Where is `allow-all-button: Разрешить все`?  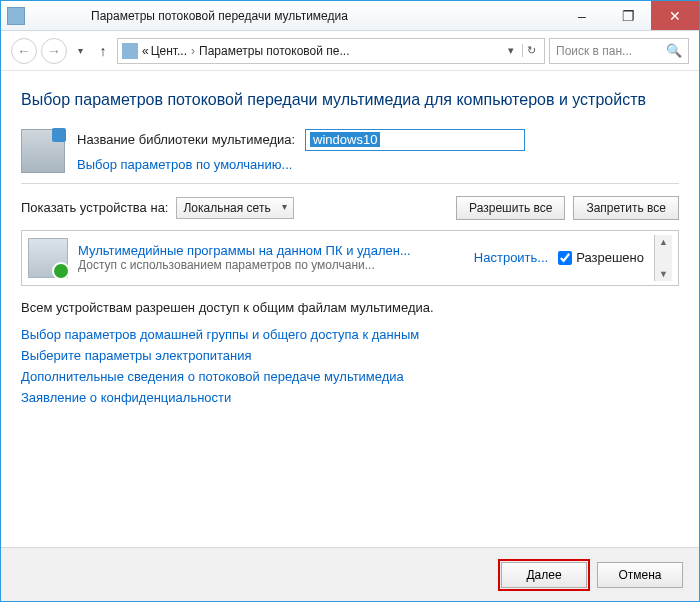
allow-all-button: Разрешить все is located at coordinates (510, 208).